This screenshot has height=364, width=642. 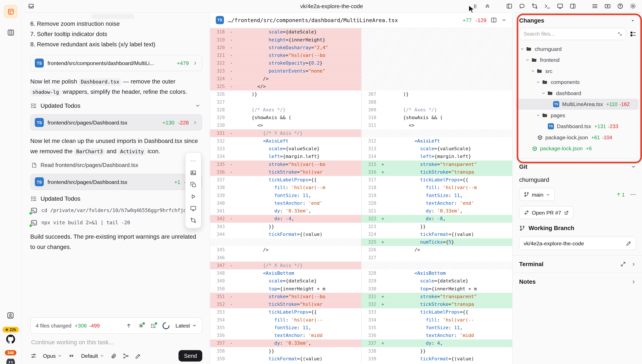 I want to click on folder-icon, so click(x=545, y=82).